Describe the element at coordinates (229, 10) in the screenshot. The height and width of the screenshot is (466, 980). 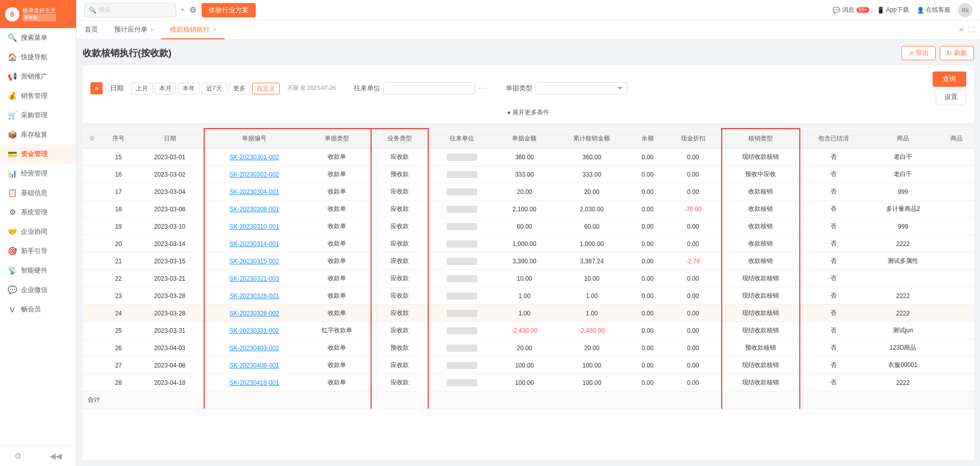
I see `solution-button: 体验行业方案` at that location.